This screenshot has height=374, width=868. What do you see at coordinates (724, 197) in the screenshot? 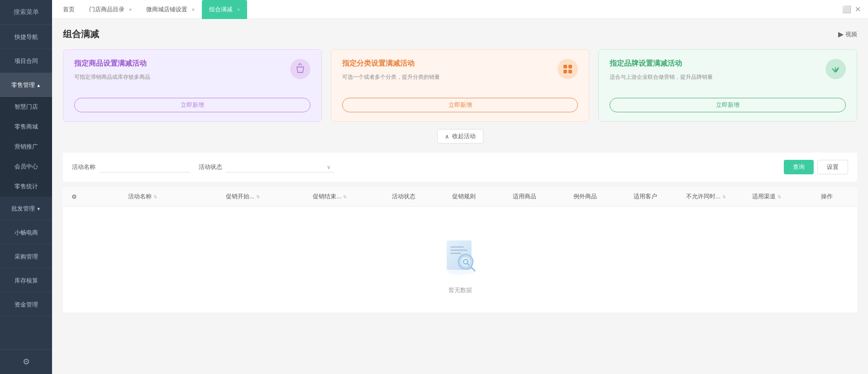
I see `sort-icon-concurrent: ⇅` at bounding box center [724, 197].